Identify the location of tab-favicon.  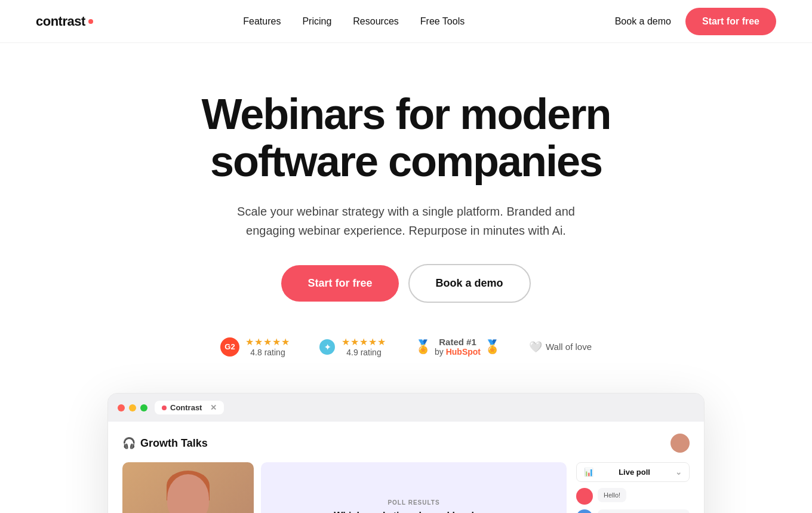
(164, 408).